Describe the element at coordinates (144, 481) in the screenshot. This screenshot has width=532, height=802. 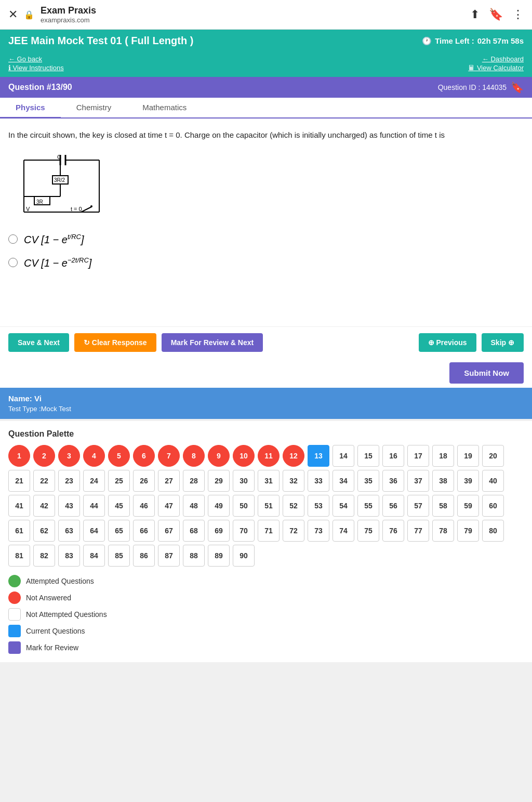
I see `palette-num-26: 26` at that location.